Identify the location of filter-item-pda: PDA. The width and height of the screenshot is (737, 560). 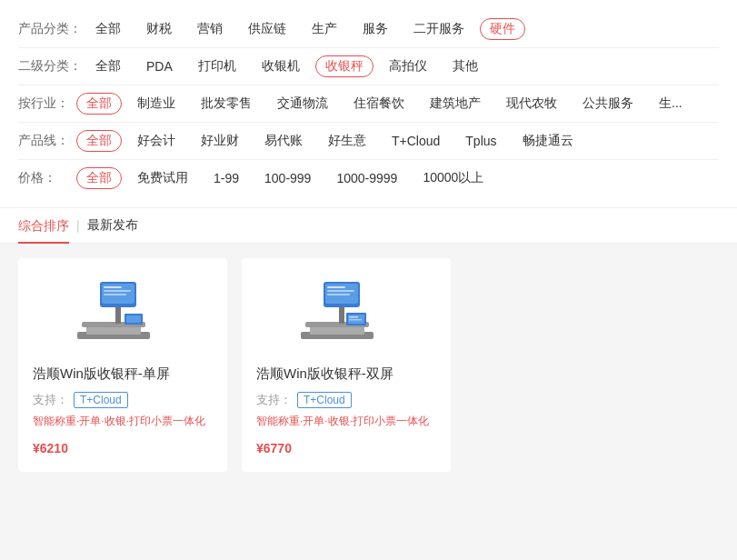
(160, 66).